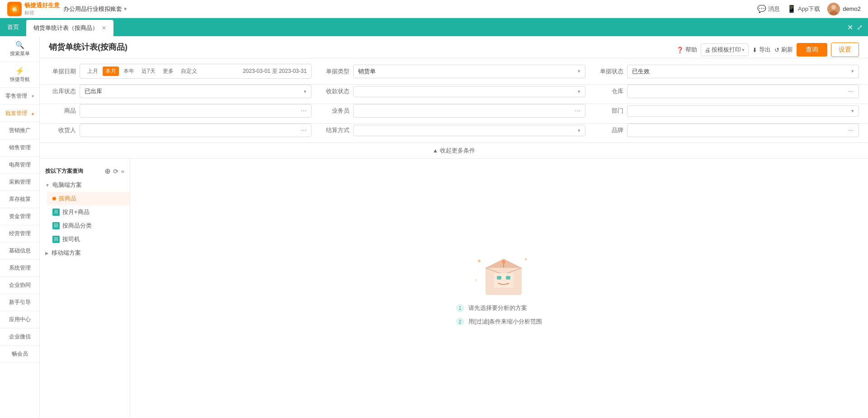  What do you see at coordinates (499, 315) in the screenshot?
I see `empty-hint-list: 1 请先选择要分析的方案 2 用[过滤]条件来缩小分析范围` at bounding box center [499, 315].